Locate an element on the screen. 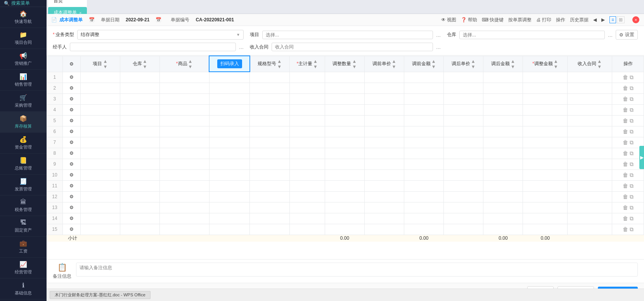  sidebar-item-sales-promotion: 📢营销推广 is located at coordinates (23, 59).